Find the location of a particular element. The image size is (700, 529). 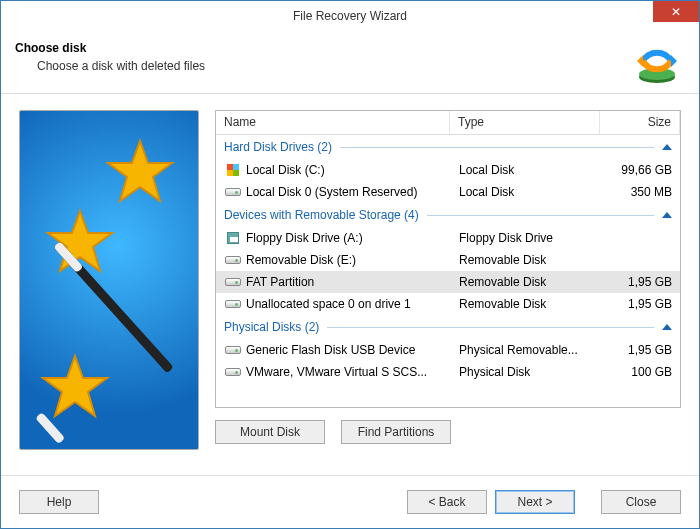

disk-name: VMware, VMware Virtual S SCS... is located at coordinates (352, 372).